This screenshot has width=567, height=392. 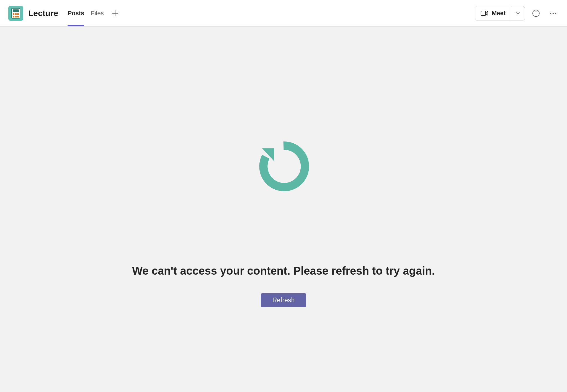 What do you see at coordinates (93, 13) in the screenshot?
I see `tabs: Posts Files` at bounding box center [93, 13].